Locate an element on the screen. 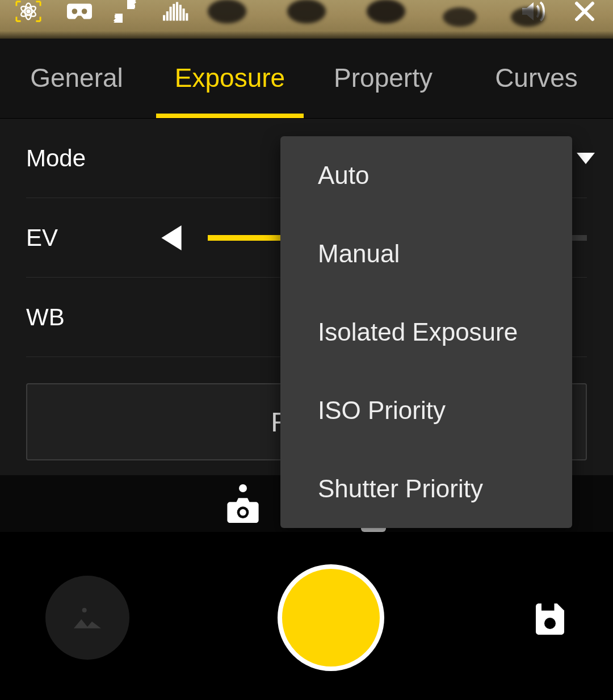 This screenshot has height=700, width=613. shutter-button is located at coordinates (331, 618).